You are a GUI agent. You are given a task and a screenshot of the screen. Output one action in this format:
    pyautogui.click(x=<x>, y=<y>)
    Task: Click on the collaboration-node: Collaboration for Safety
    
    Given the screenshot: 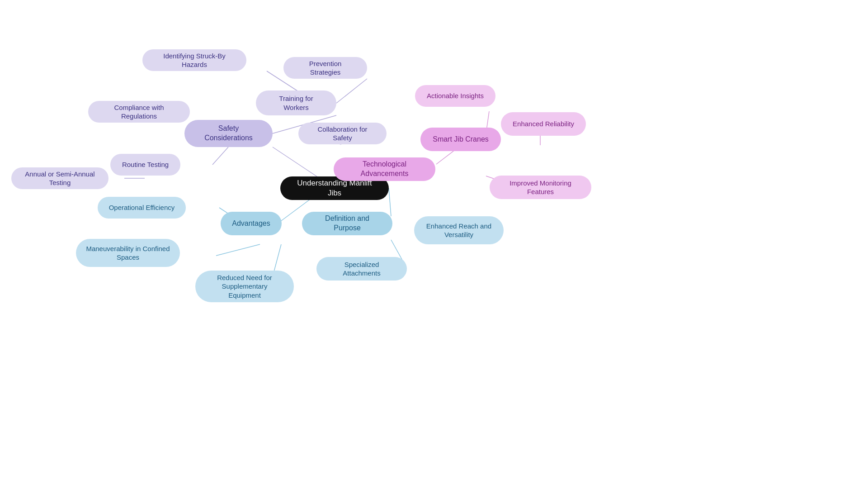 What is the action you would take?
    pyautogui.click(x=343, y=133)
    